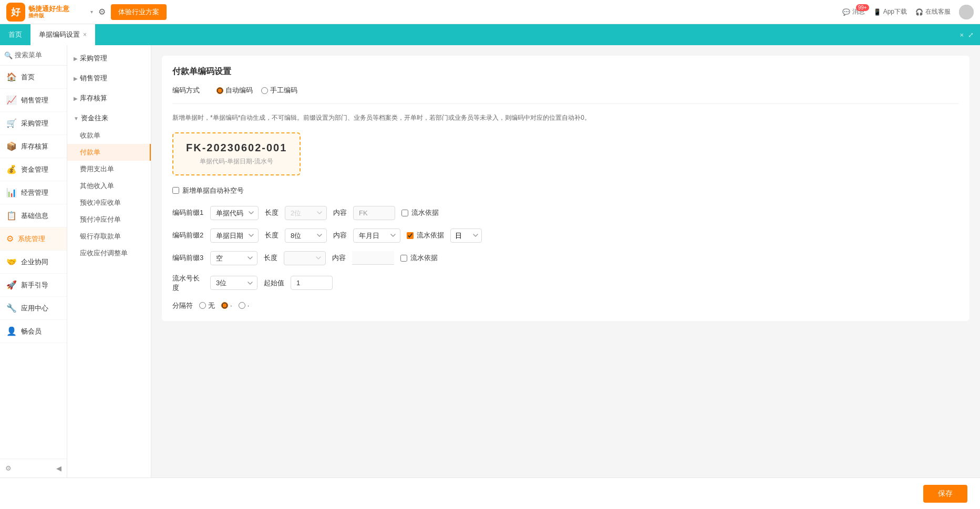 The height and width of the screenshot is (509, 980). Describe the element at coordinates (890, 12) in the screenshot. I see `app-download-button: 📱 App下载` at that location.